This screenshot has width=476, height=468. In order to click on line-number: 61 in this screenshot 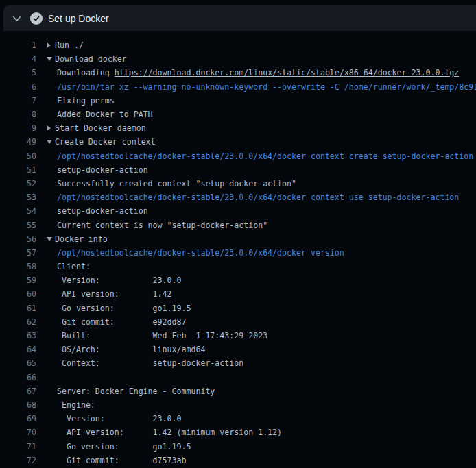, I will do `click(18, 308)`.